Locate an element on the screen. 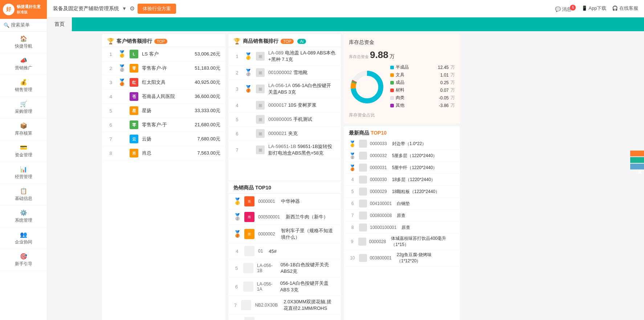  inventory-panel: 库存总资金 库存总资金 9.88 万 is located at coordinates (402, 79).